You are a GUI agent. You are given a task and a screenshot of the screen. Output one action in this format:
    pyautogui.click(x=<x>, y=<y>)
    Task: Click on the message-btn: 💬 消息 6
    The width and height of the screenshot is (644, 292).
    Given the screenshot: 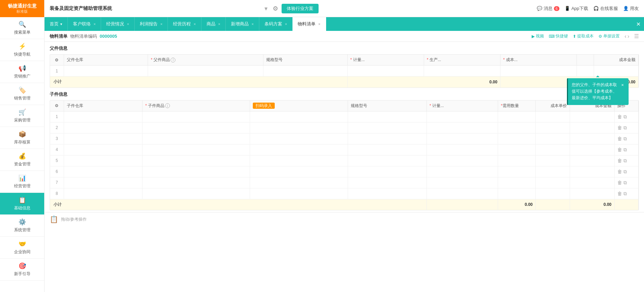 What is the action you would take?
    pyautogui.click(x=548, y=9)
    